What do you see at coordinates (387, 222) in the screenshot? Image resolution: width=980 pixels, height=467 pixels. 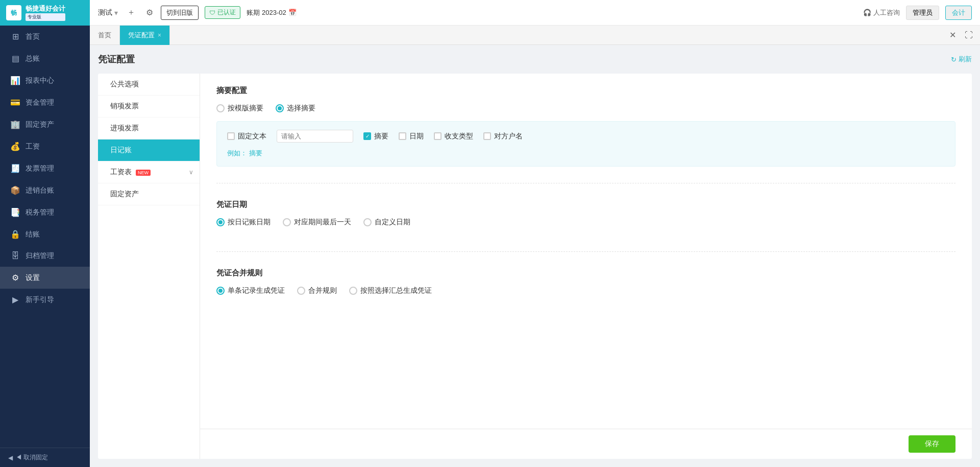 I see `radio-custom-date: 自定义日期` at bounding box center [387, 222].